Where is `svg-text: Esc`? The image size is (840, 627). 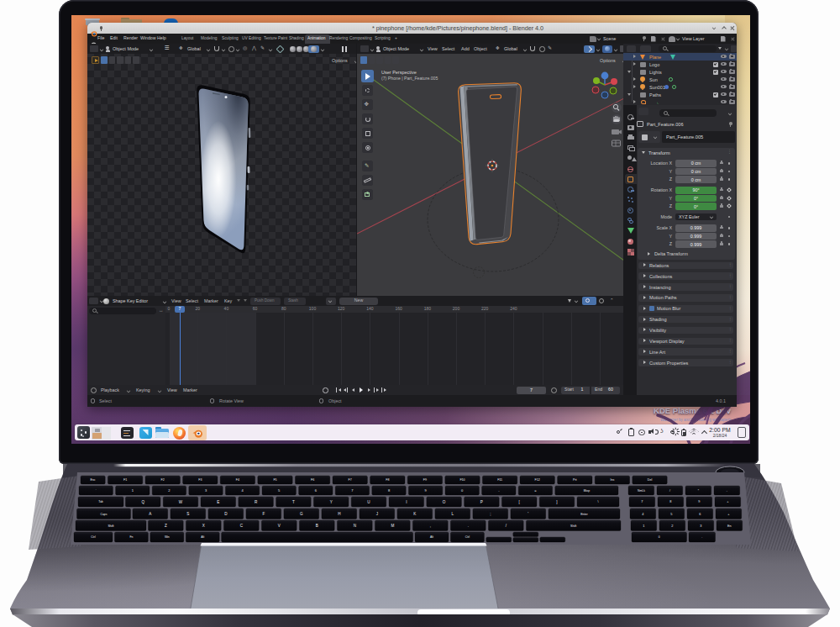
svg-text: Esc is located at coordinates (93, 480).